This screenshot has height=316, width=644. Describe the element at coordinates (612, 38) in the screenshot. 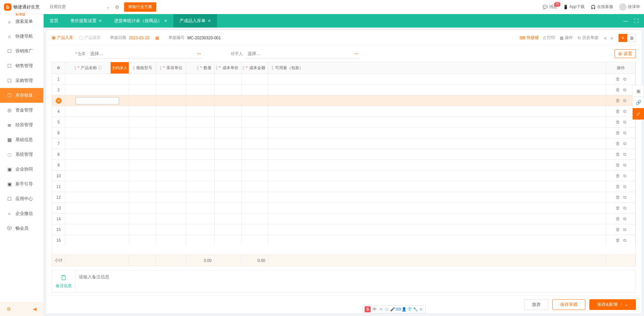

I see `nav-next-button: ▶` at that location.